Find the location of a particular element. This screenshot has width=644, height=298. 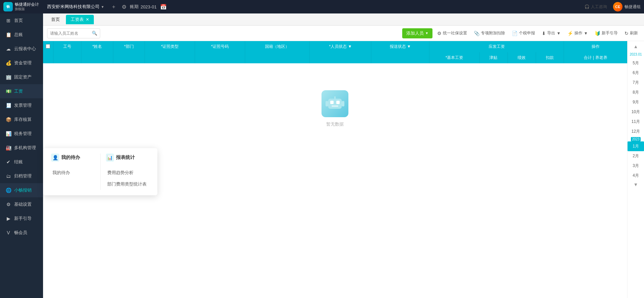

sidebar: ⊞ 首页 📋 总账 ☁ 云报表中心 💰 资金管理 🏢 固定资产 💵 工资 🧾 发… is located at coordinates (22, 156).